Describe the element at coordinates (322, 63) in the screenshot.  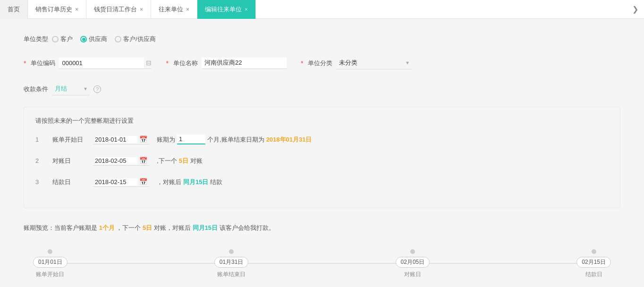
I see `unit-info-row: * 单位编码 ⊟ * 单位名称 * 单位分类 未分类 ▾` at that location.